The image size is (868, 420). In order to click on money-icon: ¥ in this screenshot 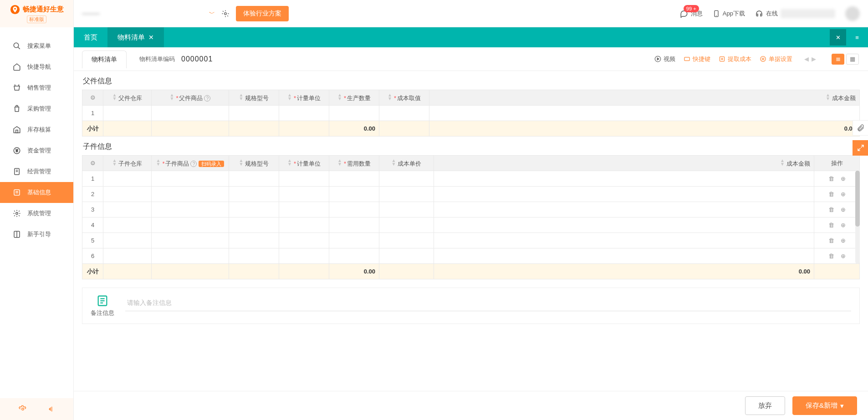, I will do `click(17, 151)`.